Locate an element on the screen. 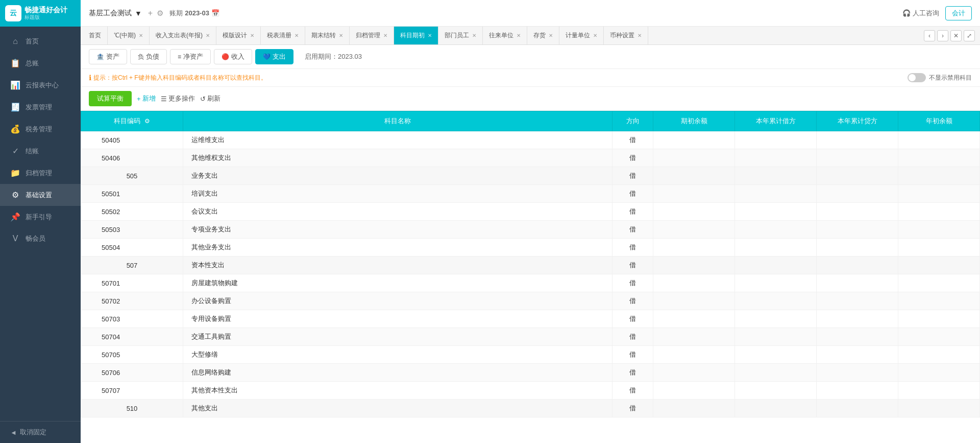  sidebar-item-archive: 📁归档管理 is located at coordinates (40, 173).